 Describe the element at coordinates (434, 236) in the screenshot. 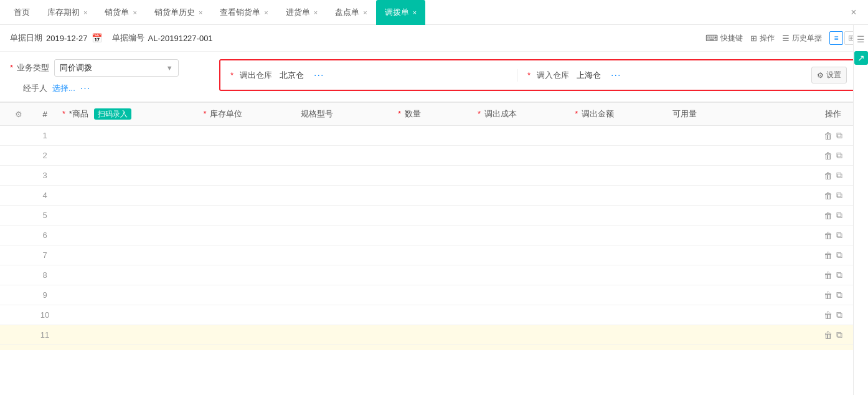

I see `table-row: 6 🗑 ⧉` at that location.